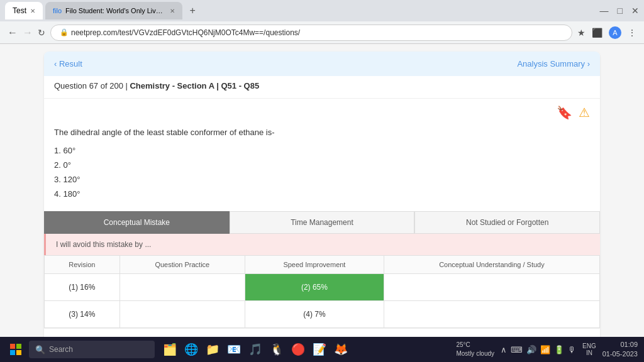 The width and height of the screenshot is (644, 362). I want to click on tab-conceptual-mistake: Conceptual Mistake, so click(137, 222).